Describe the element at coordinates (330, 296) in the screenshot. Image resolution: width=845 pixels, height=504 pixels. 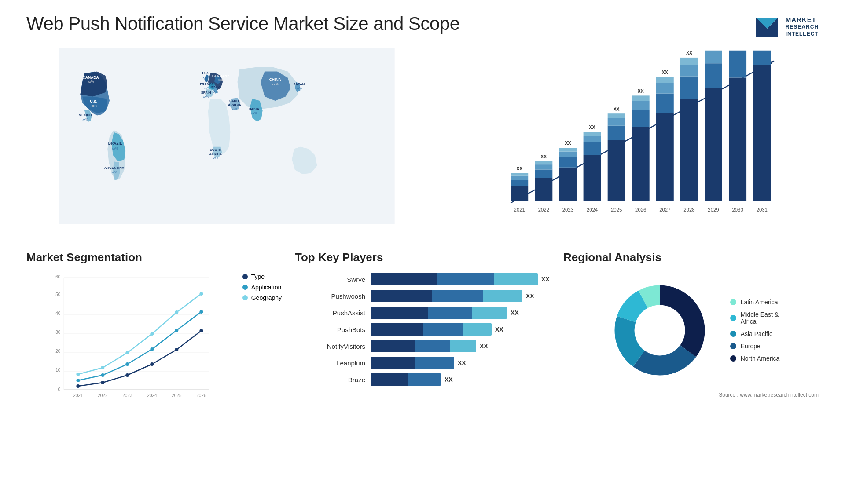
I see `player-name: Pushwoosh` at that location.